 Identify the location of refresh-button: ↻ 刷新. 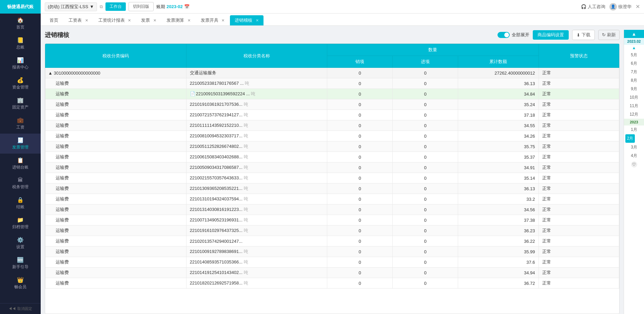
(609, 35).